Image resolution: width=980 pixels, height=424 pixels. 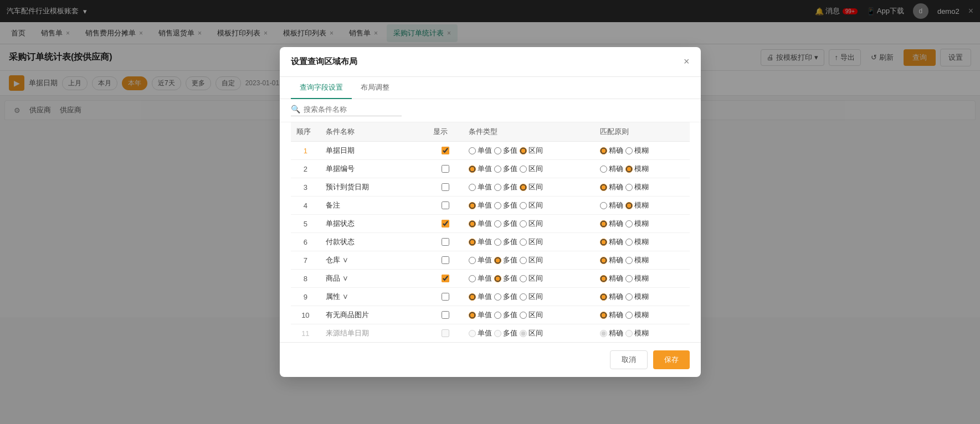 What do you see at coordinates (472, 151) in the screenshot?
I see `radio-type-单值-row-1` at bounding box center [472, 151].